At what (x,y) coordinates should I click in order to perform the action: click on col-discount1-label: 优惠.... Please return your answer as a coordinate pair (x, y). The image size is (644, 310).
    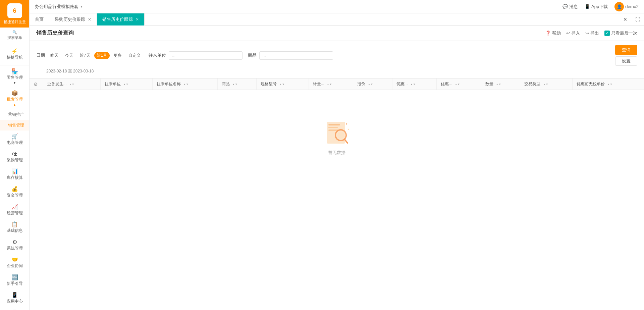
    Looking at the image, I should click on (402, 84).